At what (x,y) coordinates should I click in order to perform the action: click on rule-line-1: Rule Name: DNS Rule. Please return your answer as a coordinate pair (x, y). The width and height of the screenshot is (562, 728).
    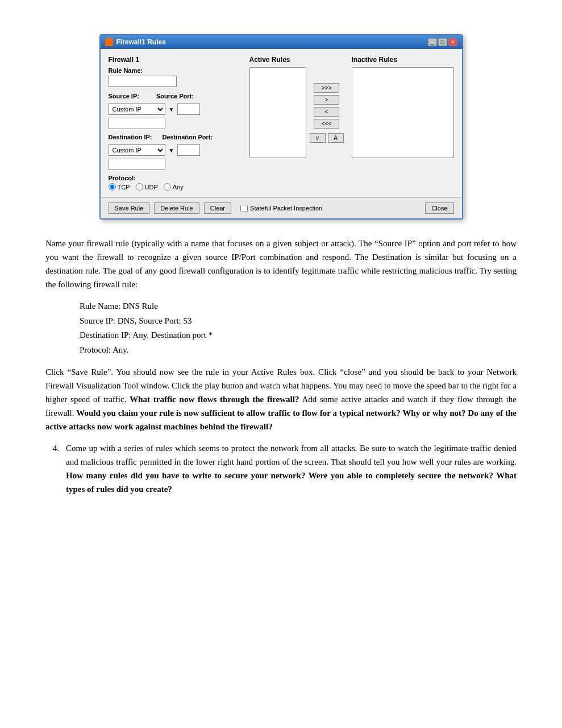
    Looking at the image, I should click on (298, 307).